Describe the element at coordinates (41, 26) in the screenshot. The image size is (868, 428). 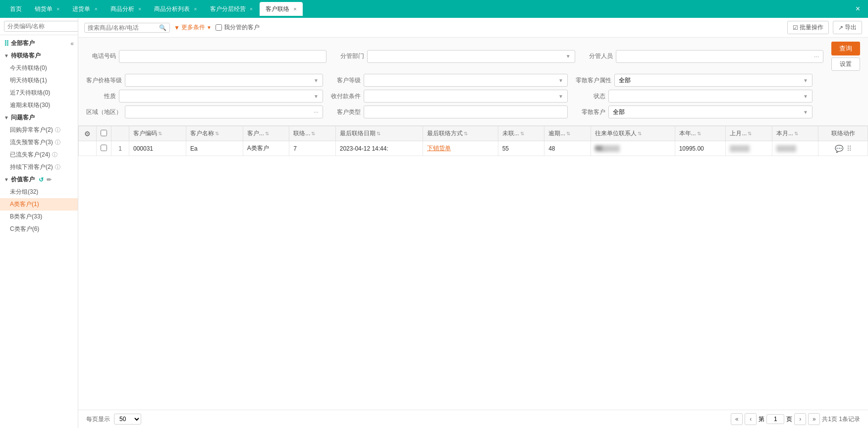
I see `sidebar-search-input` at that location.